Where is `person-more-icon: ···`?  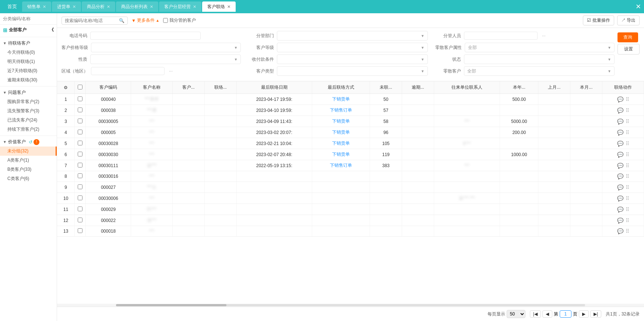 person-more-icon: ··· is located at coordinates (544, 36).